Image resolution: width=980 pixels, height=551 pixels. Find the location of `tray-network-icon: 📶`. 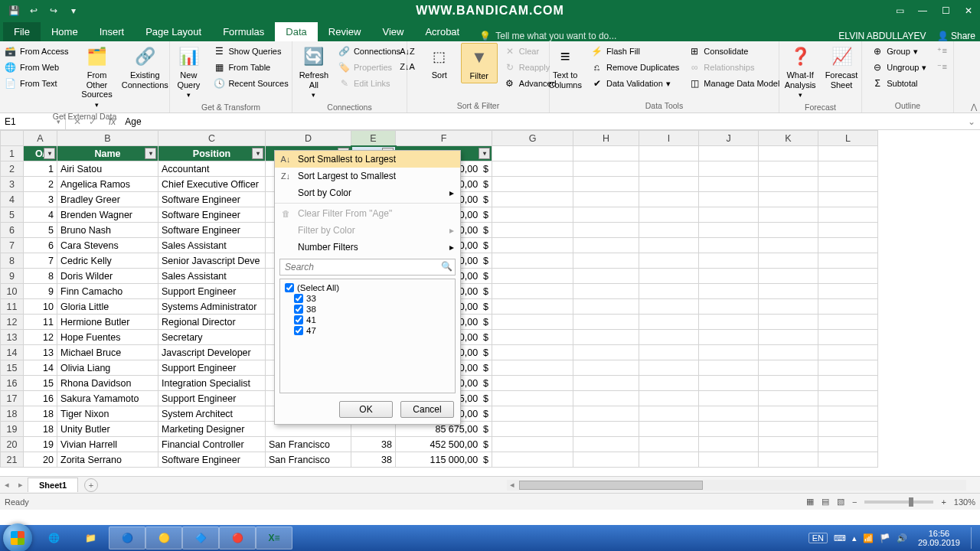

tray-network-icon: 📶 is located at coordinates (868, 539).